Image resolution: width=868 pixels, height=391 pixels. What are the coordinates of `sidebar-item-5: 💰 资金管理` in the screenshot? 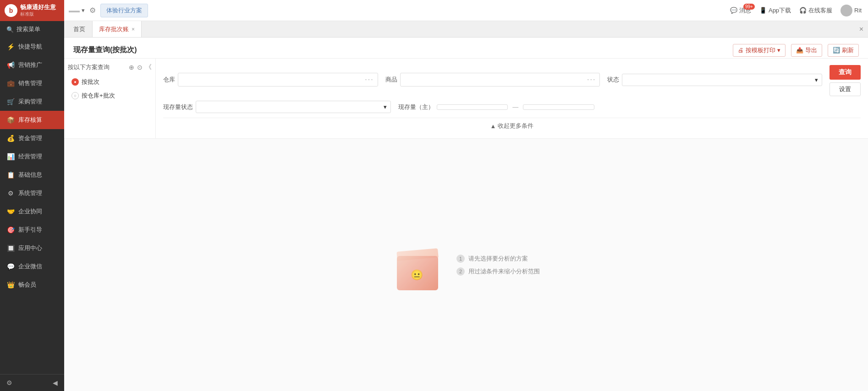 It's located at (32, 138).